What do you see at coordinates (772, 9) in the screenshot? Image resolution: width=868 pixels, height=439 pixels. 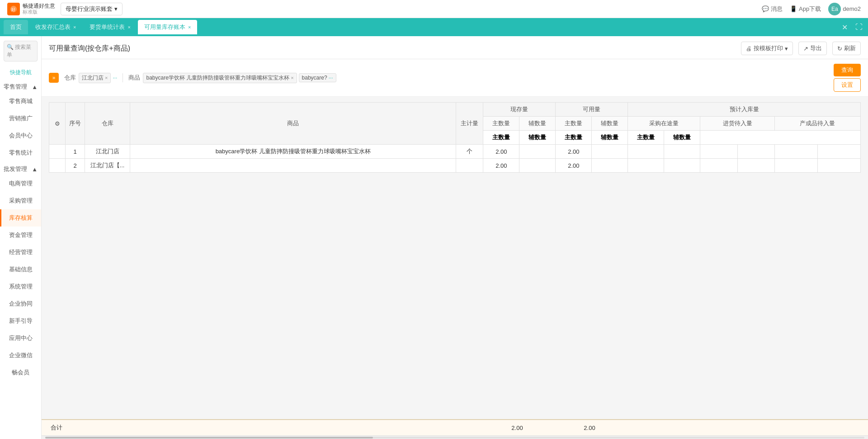 I see `message-button: 💬 消息` at bounding box center [772, 9].